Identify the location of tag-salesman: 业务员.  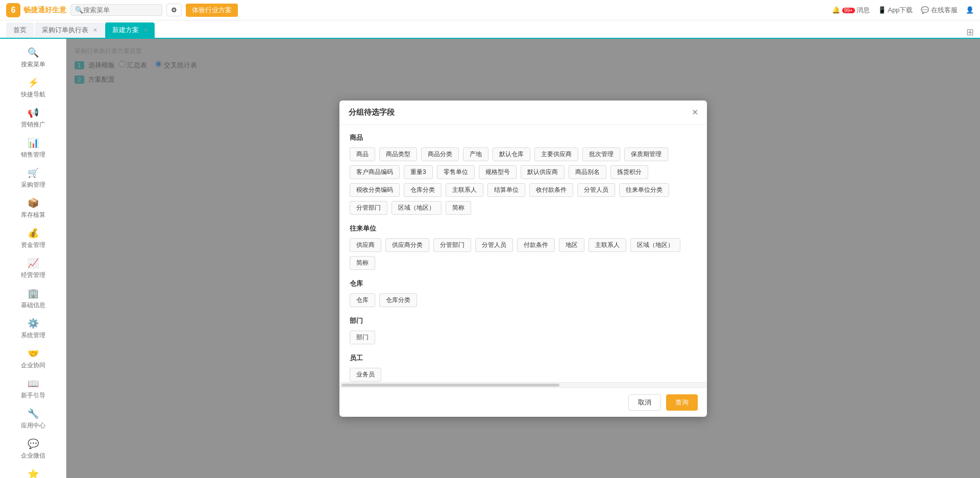
(365, 374).